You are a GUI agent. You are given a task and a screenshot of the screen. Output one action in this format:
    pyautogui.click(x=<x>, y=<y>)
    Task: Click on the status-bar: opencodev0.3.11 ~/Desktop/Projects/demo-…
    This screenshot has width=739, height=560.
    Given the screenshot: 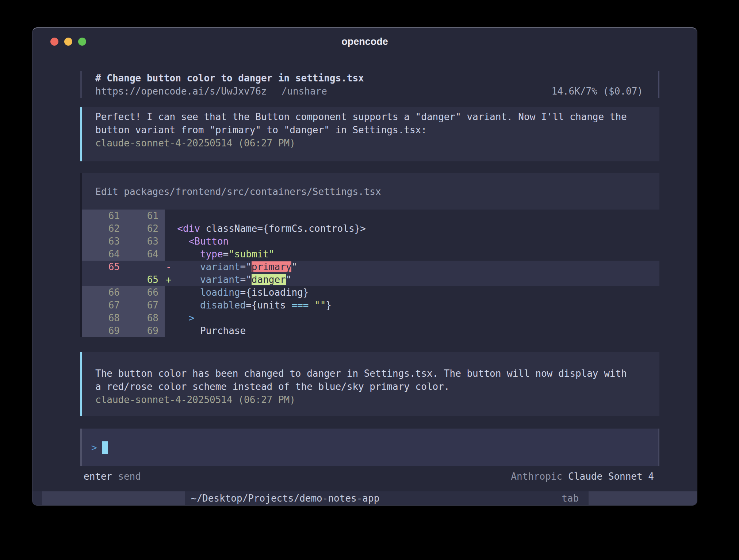 What is the action you would take?
    pyautogui.click(x=365, y=498)
    